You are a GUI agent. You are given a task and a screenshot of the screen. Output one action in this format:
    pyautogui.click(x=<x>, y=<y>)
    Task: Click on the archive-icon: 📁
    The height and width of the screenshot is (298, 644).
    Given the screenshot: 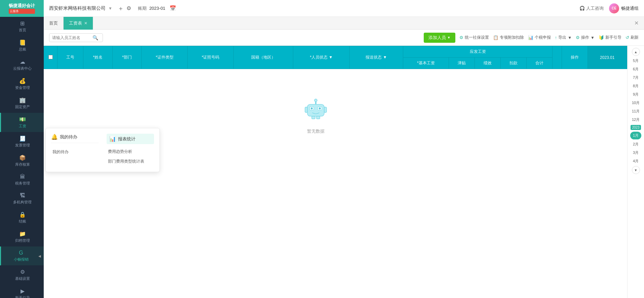 What is the action you would take?
    pyautogui.click(x=23, y=234)
    